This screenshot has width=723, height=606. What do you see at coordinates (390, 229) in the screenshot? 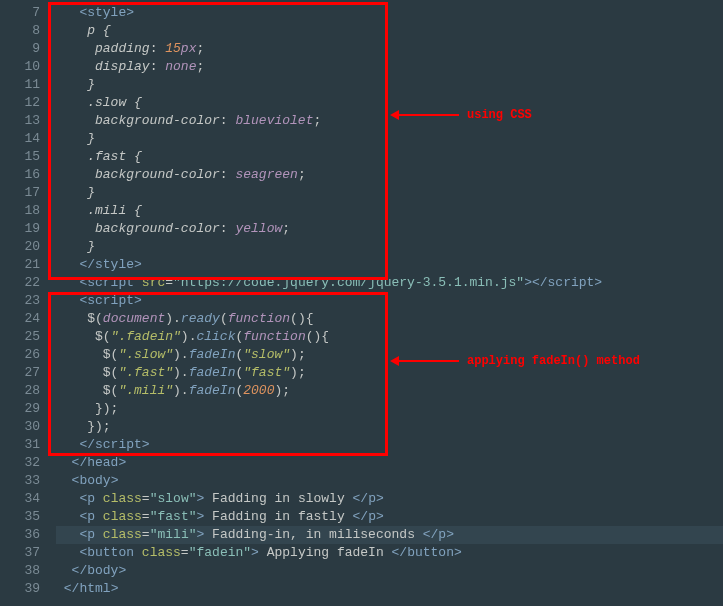
I see `code-line: background-color: yellow;` at bounding box center [390, 229].